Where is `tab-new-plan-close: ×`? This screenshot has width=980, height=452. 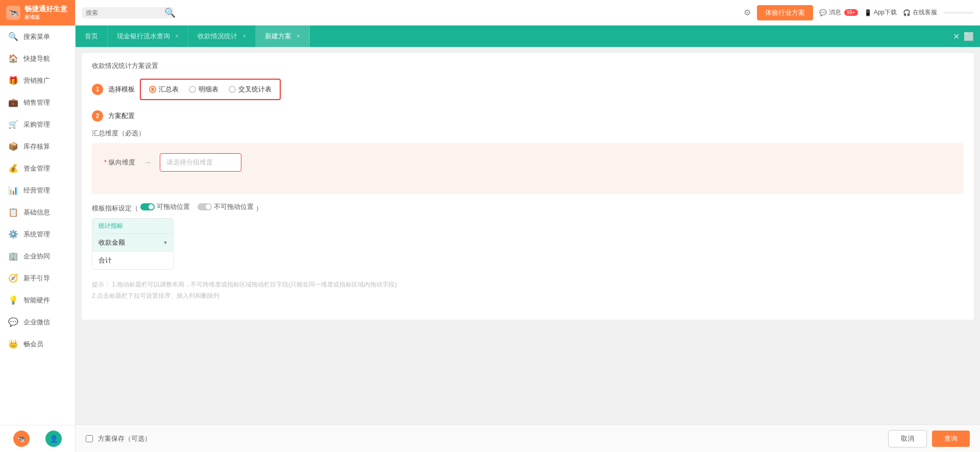 tab-new-plan-close: × is located at coordinates (298, 36).